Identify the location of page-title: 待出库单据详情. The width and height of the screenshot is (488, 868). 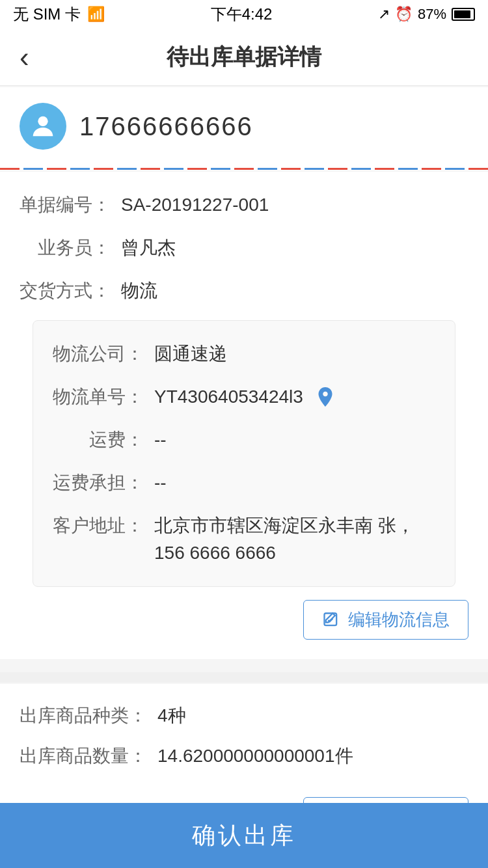
(244, 57).